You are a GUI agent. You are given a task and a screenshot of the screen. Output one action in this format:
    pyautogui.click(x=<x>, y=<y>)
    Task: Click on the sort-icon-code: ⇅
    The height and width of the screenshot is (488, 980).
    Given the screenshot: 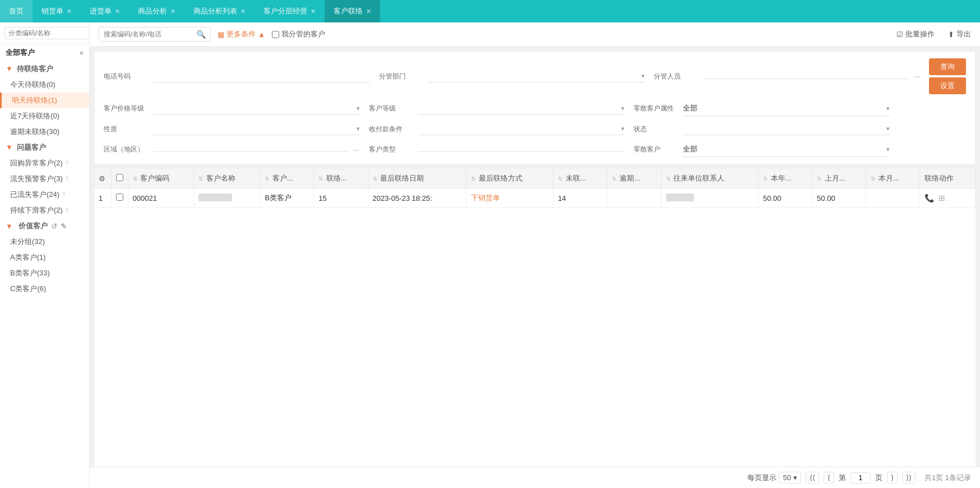 What is the action you would take?
    pyautogui.click(x=135, y=178)
    